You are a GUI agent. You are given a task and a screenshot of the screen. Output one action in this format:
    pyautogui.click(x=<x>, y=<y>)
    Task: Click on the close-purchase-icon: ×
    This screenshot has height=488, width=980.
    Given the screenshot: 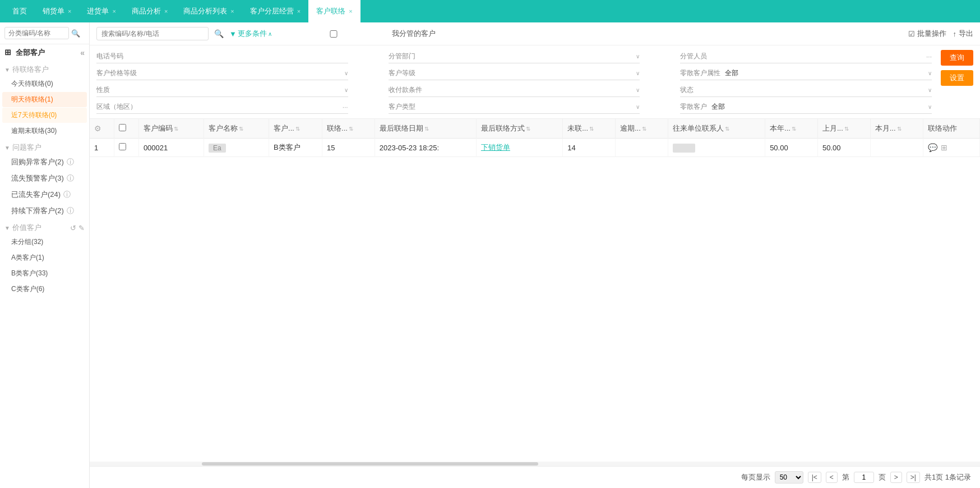 What is the action you would take?
    pyautogui.click(x=114, y=11)
    